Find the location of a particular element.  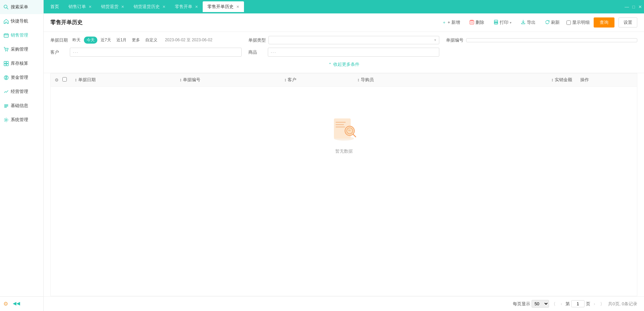

delete-label: 删除 is located at coordinates (480, 22).